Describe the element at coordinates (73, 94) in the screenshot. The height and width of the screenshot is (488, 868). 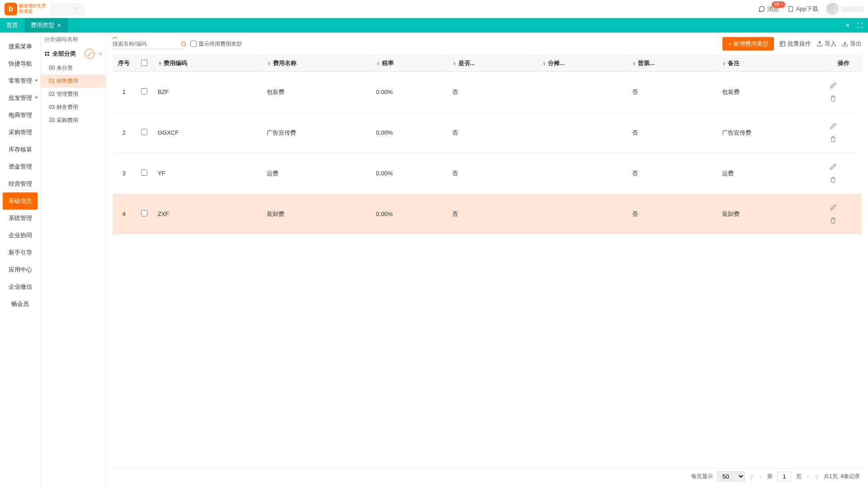
I see `category-item: 02 管理费用` at that location.